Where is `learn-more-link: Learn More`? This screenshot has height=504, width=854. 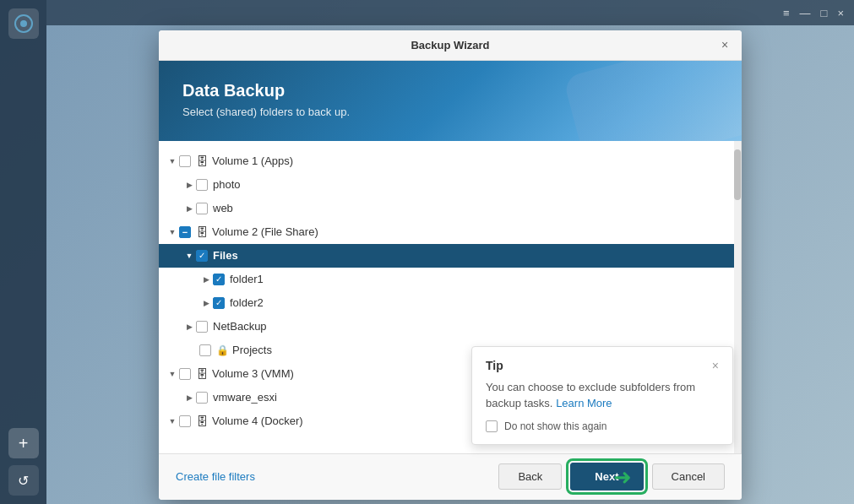 learn-more-link: Learn More is located at coordinates (584, 404).